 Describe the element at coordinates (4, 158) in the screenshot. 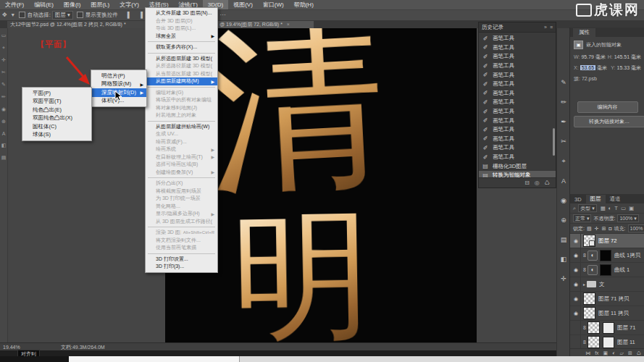

I see `tool-icon: ▤` at that location.